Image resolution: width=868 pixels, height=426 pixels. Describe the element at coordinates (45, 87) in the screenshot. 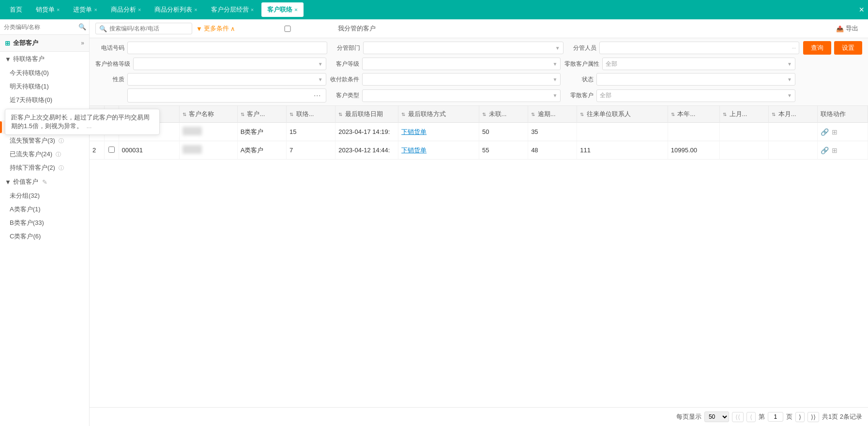

I see `sidebar-item-tomorrow-contact: 明天待联络(1)` at that location.